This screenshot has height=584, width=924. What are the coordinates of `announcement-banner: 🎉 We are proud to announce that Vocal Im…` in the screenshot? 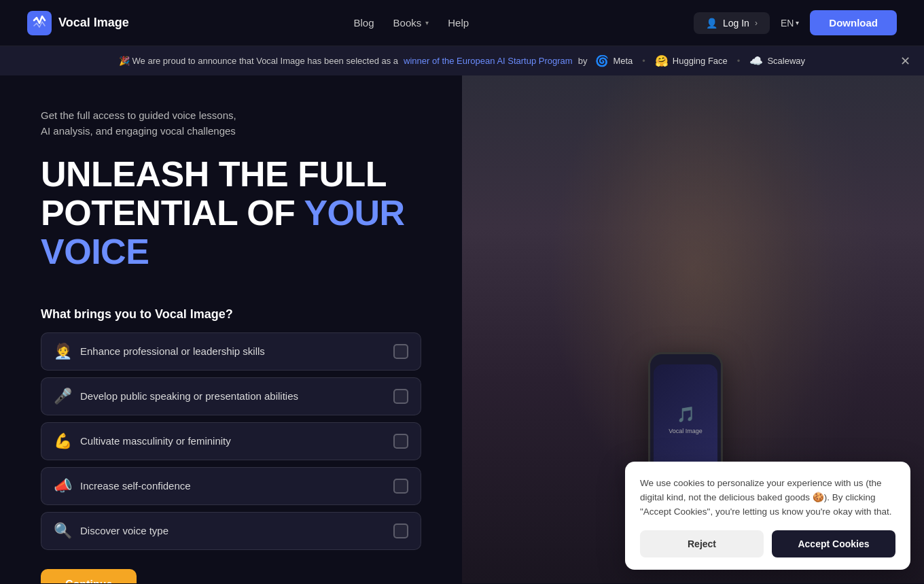 It's located at (462, 61).